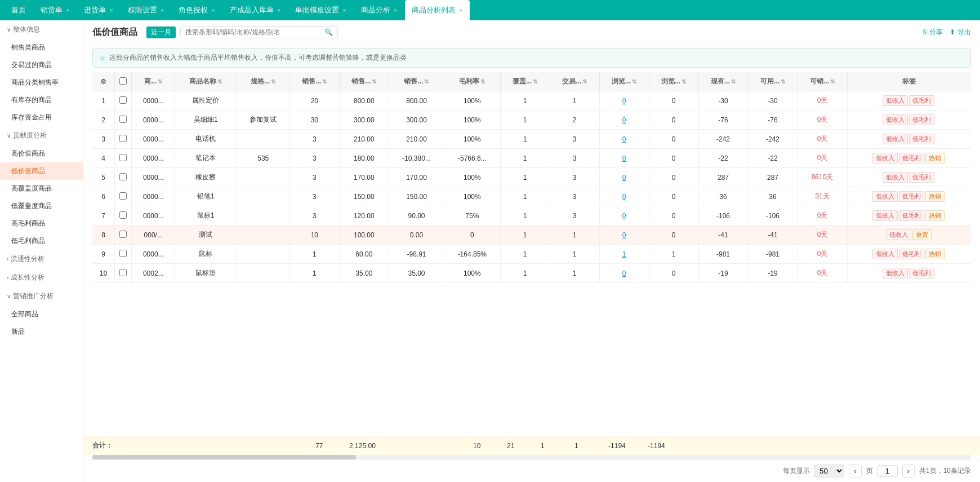 This screenshot has height=482, width=980. I want to click on search-input, so click(255, 32).